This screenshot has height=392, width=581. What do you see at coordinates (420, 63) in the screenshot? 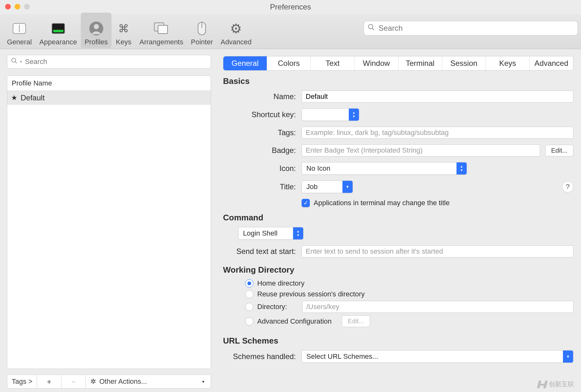
I see `tab-terminal: Terminal` at bounding box center [420, 63].